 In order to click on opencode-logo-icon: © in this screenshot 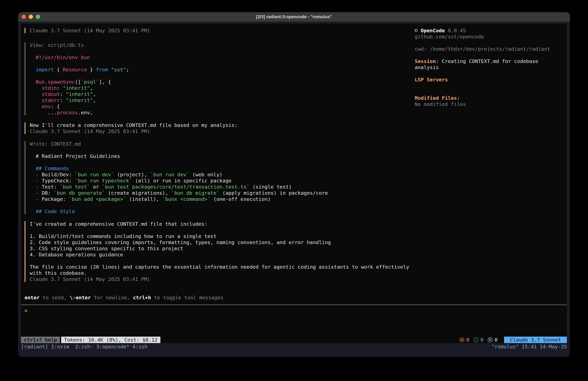, I will do `click(416, 31)`.